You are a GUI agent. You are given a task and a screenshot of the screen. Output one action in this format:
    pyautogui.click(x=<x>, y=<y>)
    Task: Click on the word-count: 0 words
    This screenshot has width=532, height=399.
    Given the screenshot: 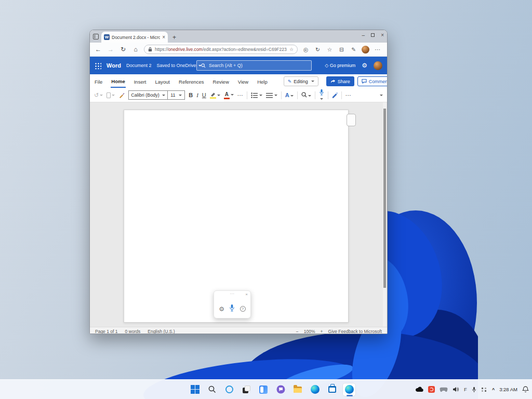 What is the action you would take?
    pyautogui.click(x=132, y=331)
    